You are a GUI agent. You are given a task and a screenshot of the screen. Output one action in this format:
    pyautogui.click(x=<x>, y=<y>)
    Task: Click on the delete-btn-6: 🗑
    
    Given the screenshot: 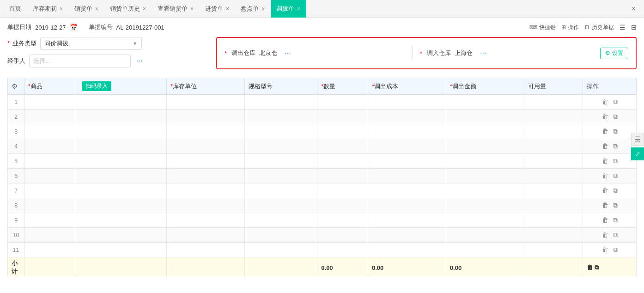 What is the action you would take?
    pyautogui.click(x=605, y=176)
    